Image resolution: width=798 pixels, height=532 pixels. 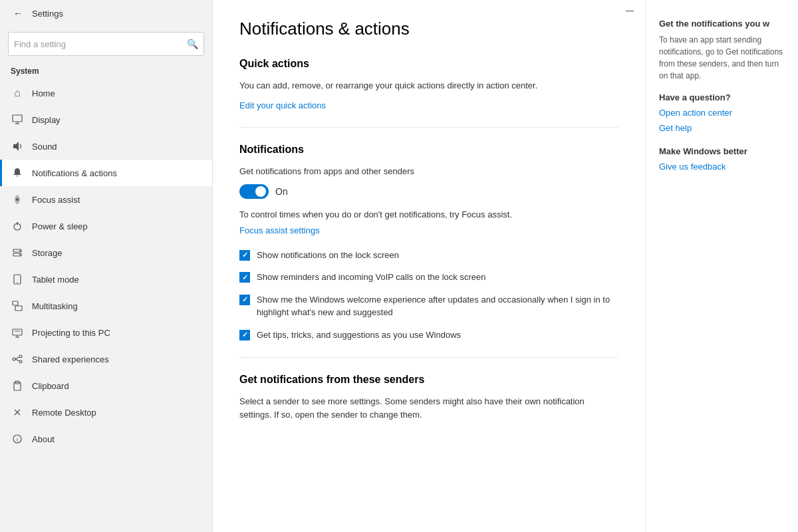 I want to click on checkbox-row-tips: ✓ Get tips, tricks, and suggestions as y…, so click(x=429, y=335).